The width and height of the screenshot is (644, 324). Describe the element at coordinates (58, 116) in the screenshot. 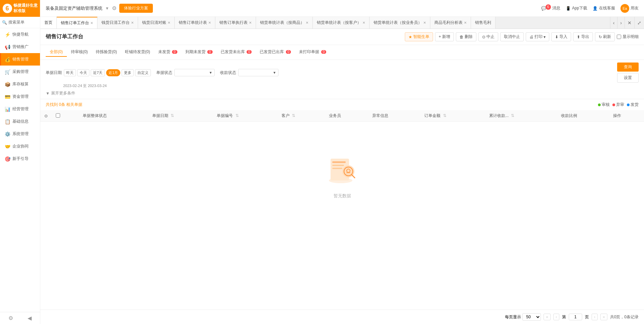

I see `select-all-checkbox` at that location.